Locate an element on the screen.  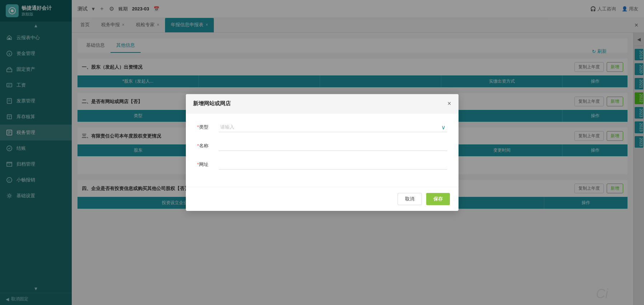
type-input is located at coordinates (333, 127).